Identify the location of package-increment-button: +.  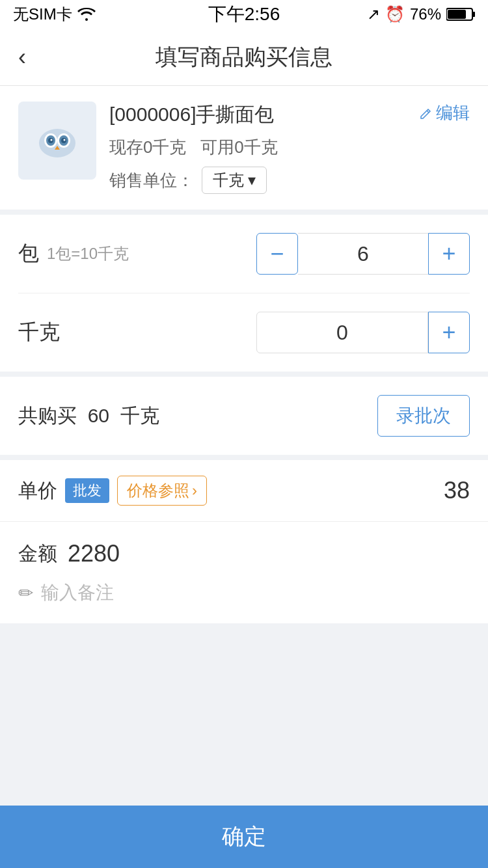
(449, 254).